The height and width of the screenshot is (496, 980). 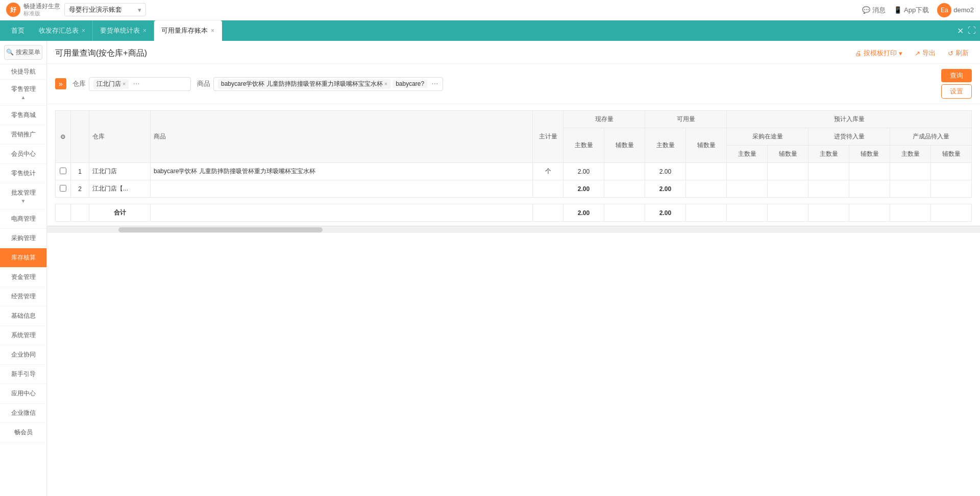 I want to click on avail-main-qty-header: 主数量, so click(x=666, y=146).